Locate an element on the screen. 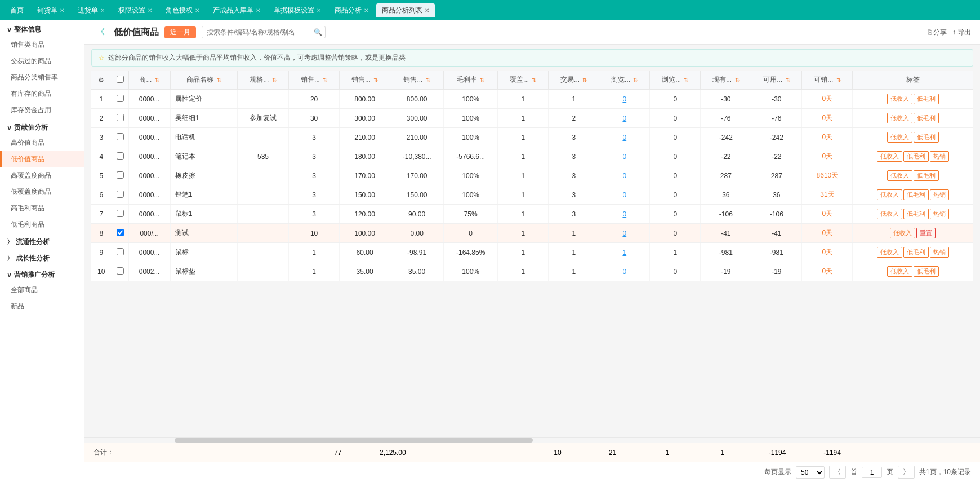  sidebar-item-stock-goods: 有库存的商品 is located at coordinates (42, 94).